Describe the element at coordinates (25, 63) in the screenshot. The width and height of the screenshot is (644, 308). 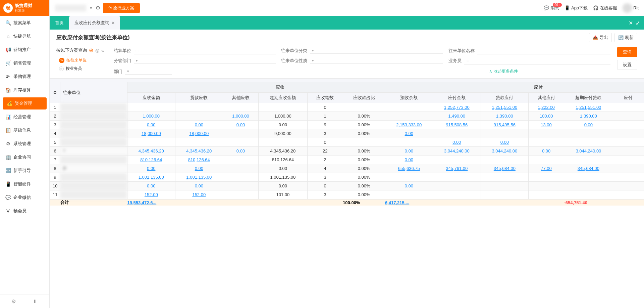
I see `sidebar-item-sales: 🛒 销售管理` at that location.